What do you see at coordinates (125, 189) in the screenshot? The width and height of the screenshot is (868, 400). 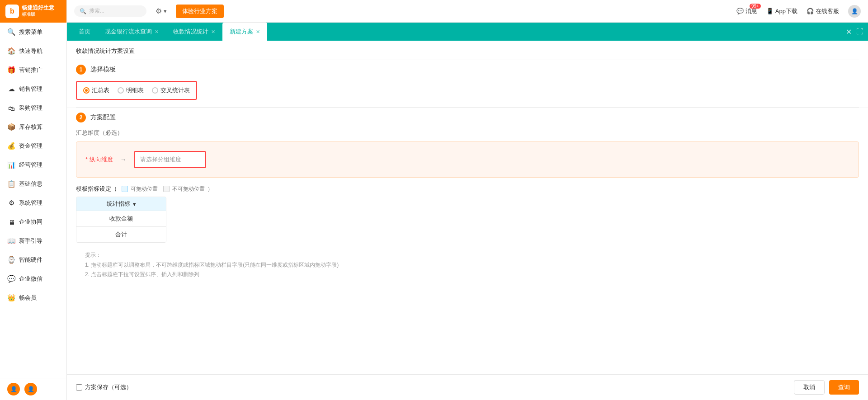 I see `draggable-box-icon` at bounding box center [125, 189].